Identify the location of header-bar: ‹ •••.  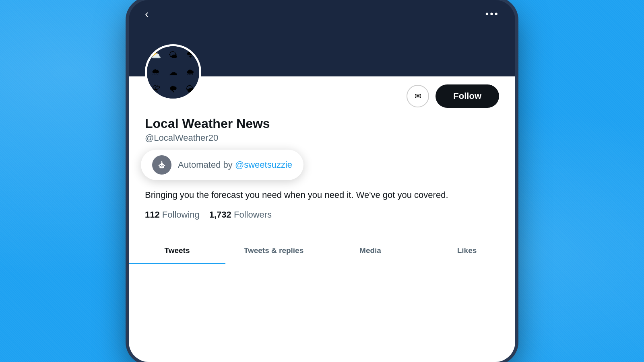
(322, 14).